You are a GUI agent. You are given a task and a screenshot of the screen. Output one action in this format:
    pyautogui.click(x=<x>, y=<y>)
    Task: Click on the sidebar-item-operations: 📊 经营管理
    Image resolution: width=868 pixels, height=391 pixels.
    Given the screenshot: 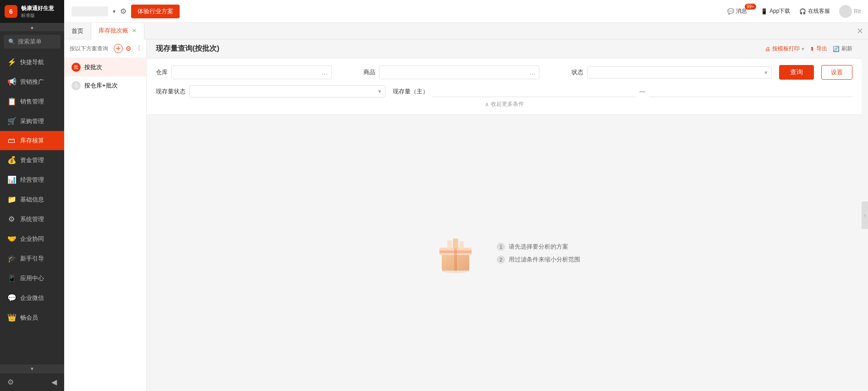 What is the action you would take?
    pyautogui.click(x=32, y=179)
    